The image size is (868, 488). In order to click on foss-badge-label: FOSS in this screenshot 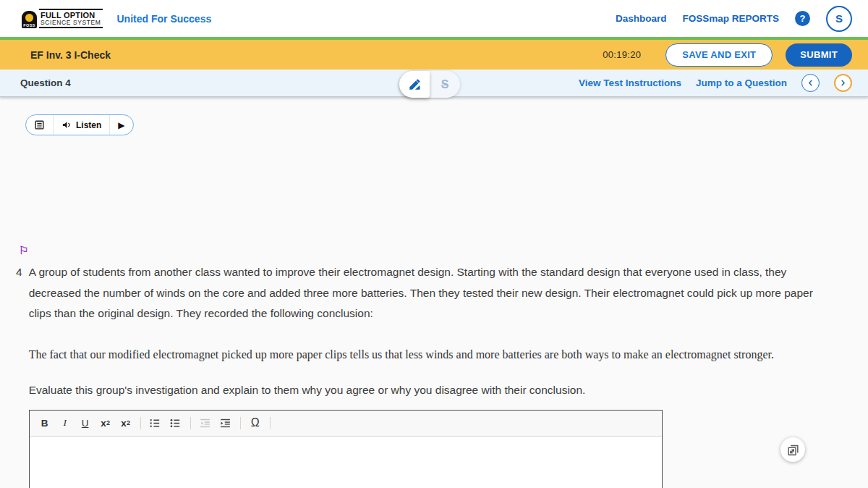, I will do `click(29, 26)`.